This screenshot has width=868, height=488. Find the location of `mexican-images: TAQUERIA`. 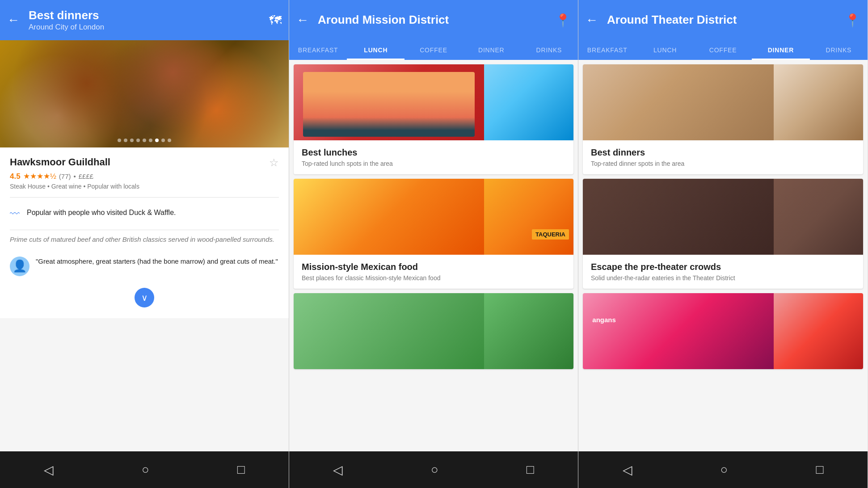

mexican-images: TAQUERIA is located at coordinates (434, 217).